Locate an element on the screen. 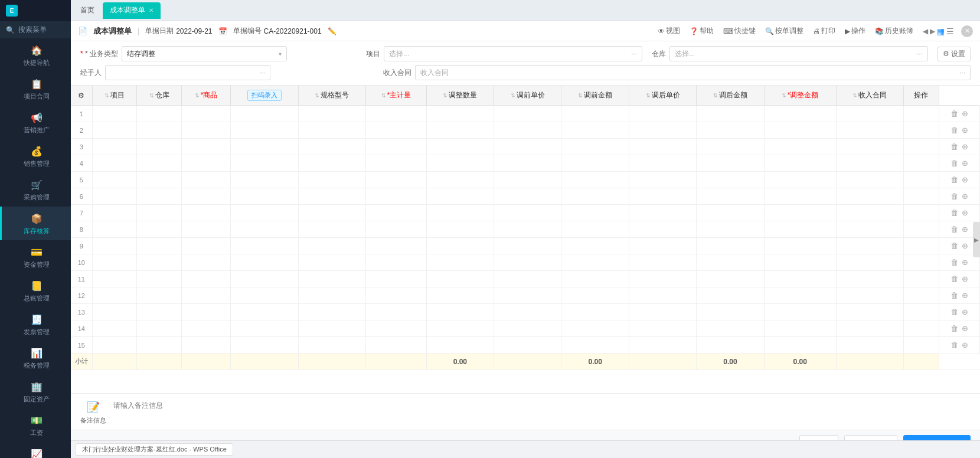 The height and width of the screenshot is (458, 980). th-after-amount: ⇅ 调后金额 is located at coordinates (730, 96).